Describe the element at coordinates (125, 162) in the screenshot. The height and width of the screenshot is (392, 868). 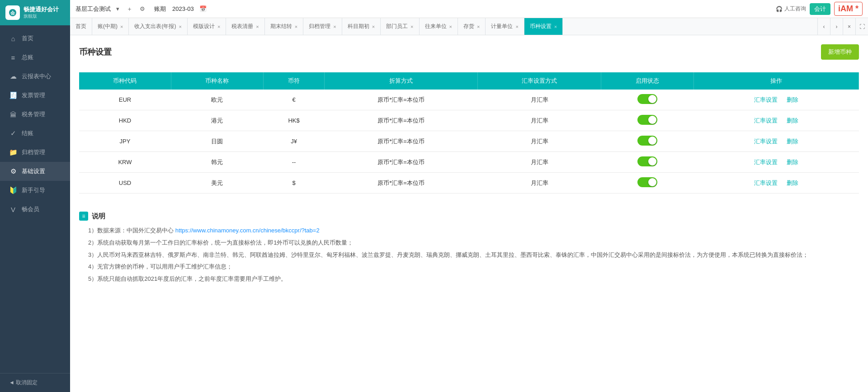
I see `cell-code: KRW` at that location.